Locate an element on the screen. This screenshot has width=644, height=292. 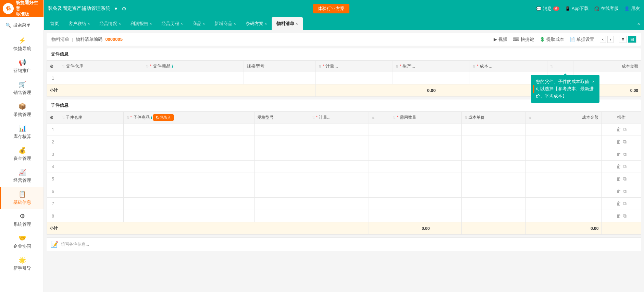
copy-icon-2: ⧉ is located at coordinates (625, 142).